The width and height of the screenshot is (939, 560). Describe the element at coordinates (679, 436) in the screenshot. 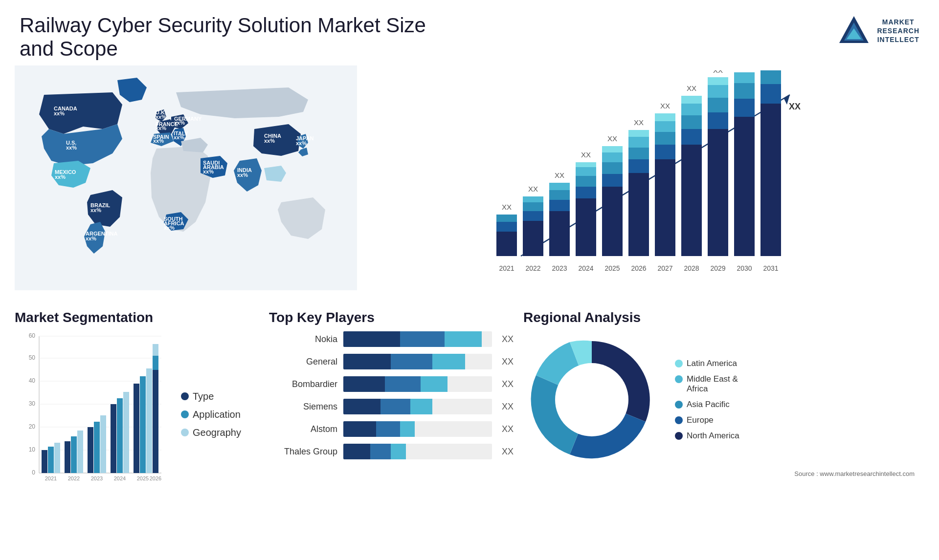

I see `regional-dot-na` at that location.